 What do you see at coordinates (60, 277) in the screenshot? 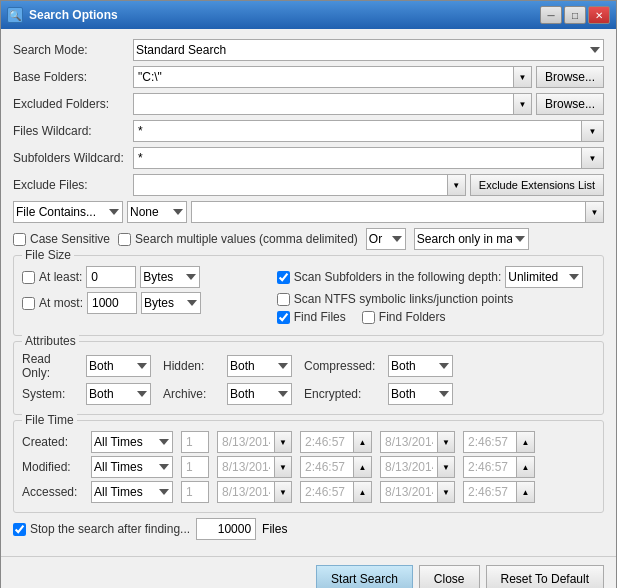
I see `at-least-text: At least:` at bounding box center [60, 277].